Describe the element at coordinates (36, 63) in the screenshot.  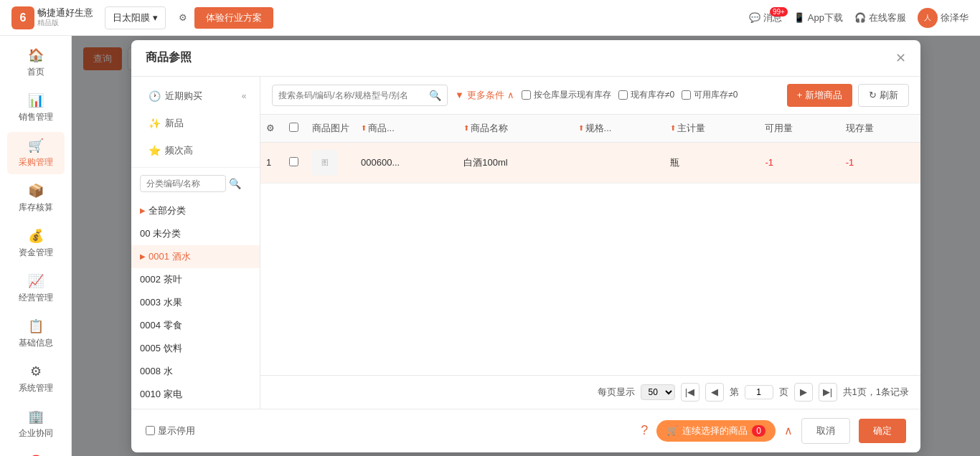
I see `sidebar-item-home: 🏠 首页` at that location.